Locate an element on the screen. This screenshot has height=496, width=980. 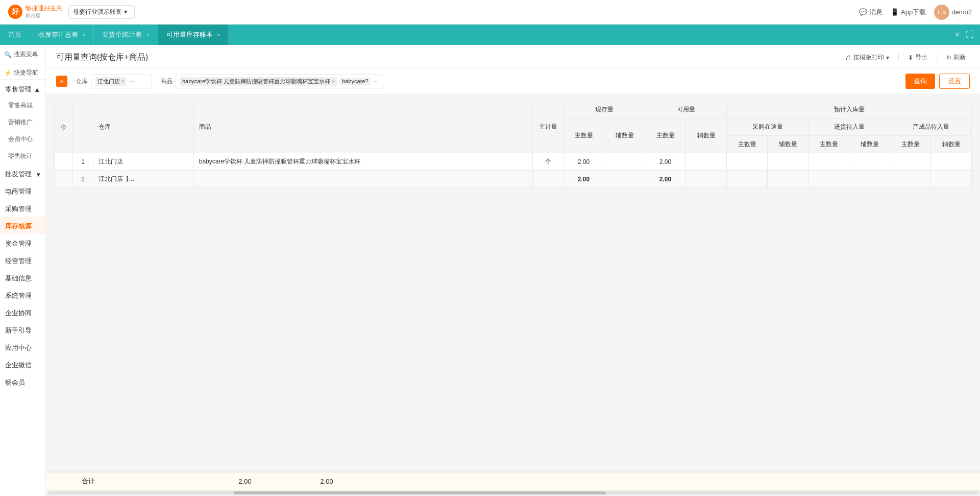
sidebar-item-new-guide: 新手引导 is located at coordinates (22, 329).